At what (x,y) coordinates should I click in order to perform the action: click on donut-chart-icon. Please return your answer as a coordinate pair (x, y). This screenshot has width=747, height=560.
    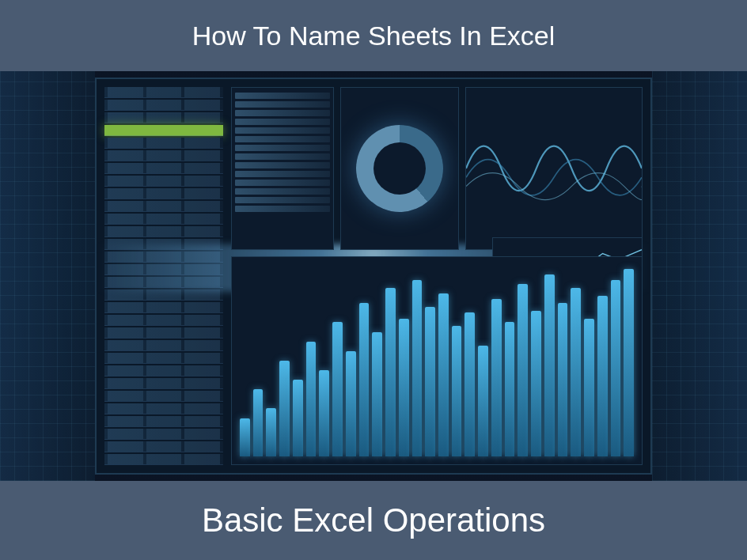
    Looking at the image, I should click on (400, 168).